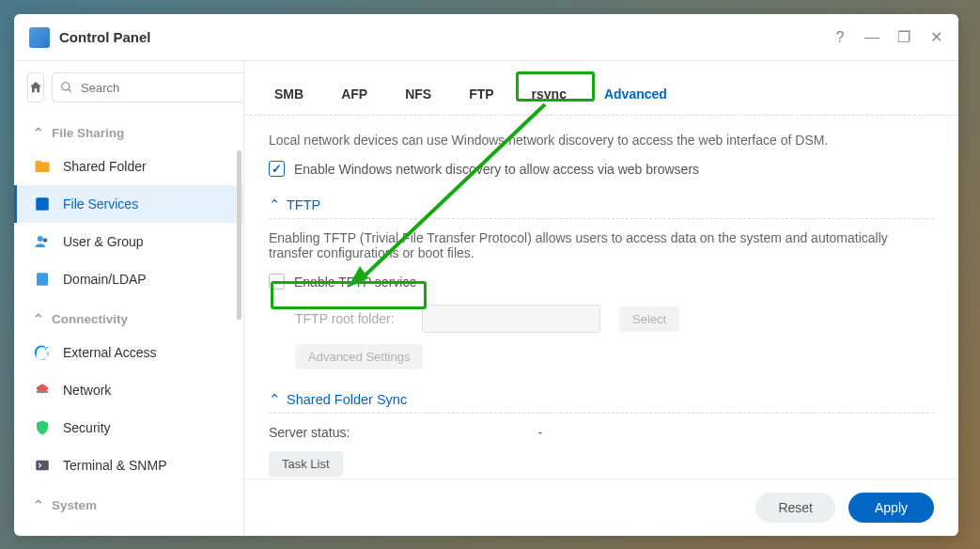  What do you see at coordinates (418, 92) in the screenshot?
I see `tab-nfs: NFS` at bounding box center [418, 92].